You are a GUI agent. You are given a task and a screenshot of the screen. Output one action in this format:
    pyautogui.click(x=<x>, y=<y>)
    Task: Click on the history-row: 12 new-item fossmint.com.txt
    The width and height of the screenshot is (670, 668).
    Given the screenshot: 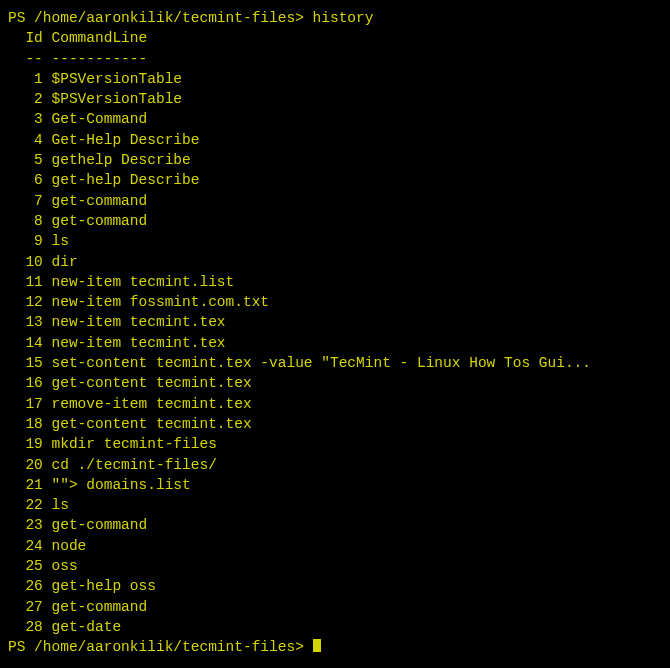 What is the action you would take?
    pyautogui.click(x=327, y=302)
    